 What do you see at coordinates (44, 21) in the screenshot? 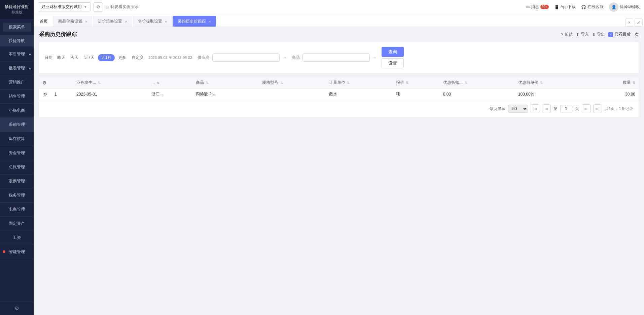
I see `tab-home: 首页` at bounding box center [44, 21].